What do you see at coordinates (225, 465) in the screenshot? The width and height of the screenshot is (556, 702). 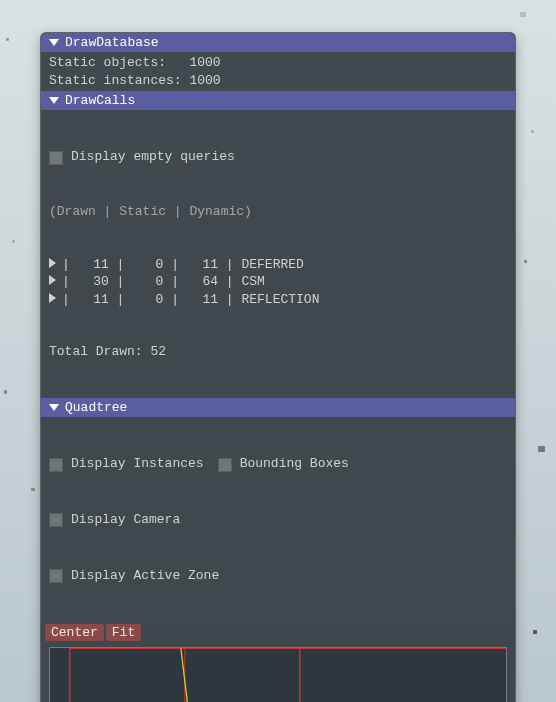 I see `bounding-boxes-checkbox` at bounding box center [225, 465].